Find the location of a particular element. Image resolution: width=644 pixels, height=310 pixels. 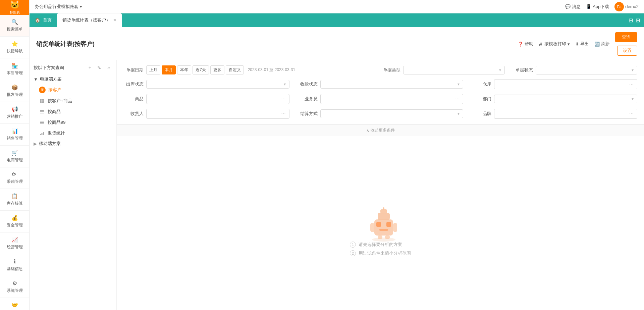

sidebar-item-basic: ℹ 基础信息 is located at coordinates (15, 265).